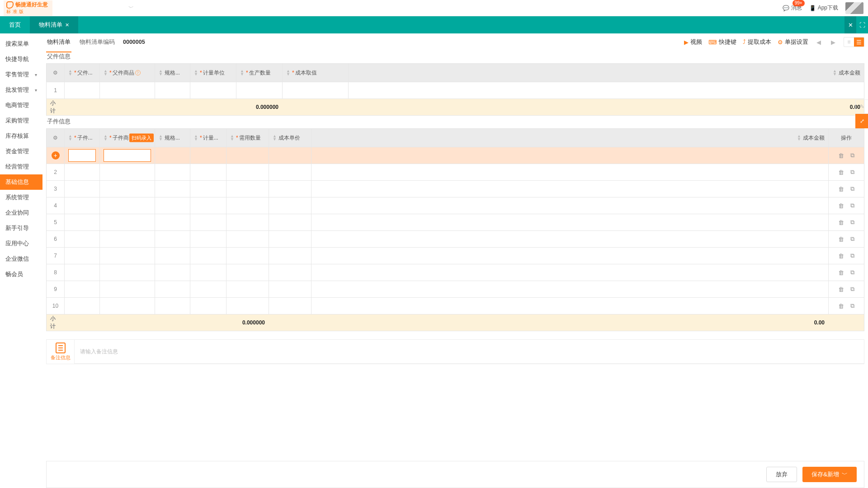 This screenshot has width=868, height=488. What do you see at coordinates (849, 42) in the screenshot?
I see `view-list-icon: ≡` at bounding box center [849, 42].